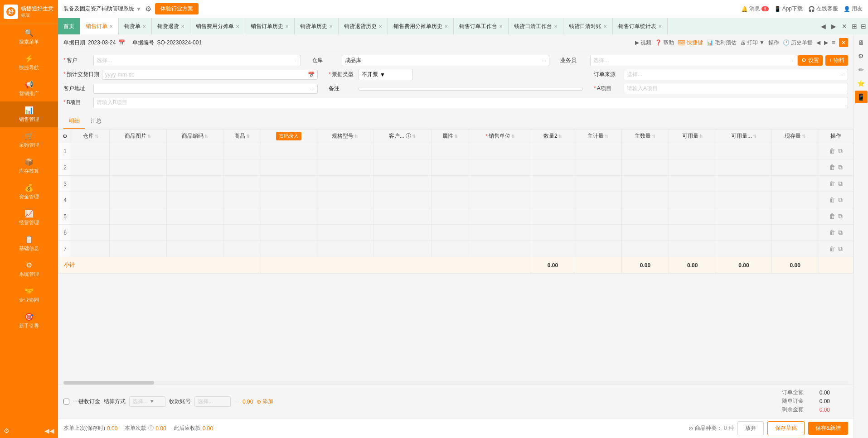  I want to click on nav-next-icon: ▶, so click(826, 43).